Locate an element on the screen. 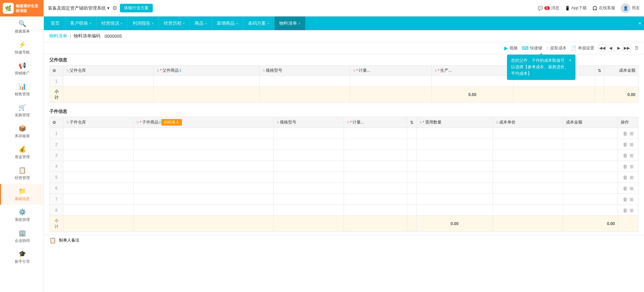 The height and width of the screenshot is (292, 644). tab-close-product: × is located at coordinates (206, 23).